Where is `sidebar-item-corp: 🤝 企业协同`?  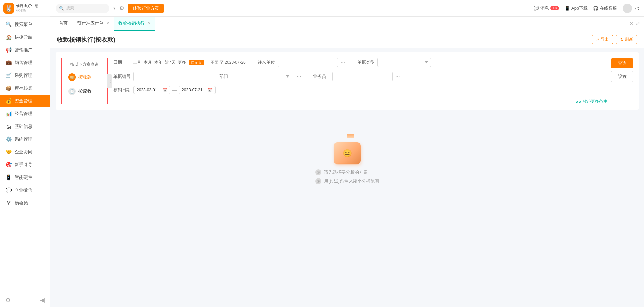 sidebar-item-corp: 🤝 企业协同 is located at coordinates (25, 152).